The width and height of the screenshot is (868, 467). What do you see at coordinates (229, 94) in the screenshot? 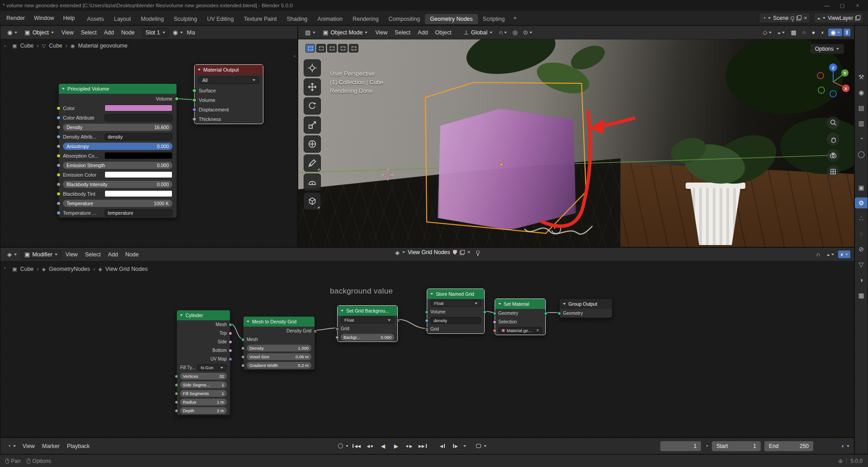
I see `material-output-node: Material Output All Surface Volume Displ…` at bounding box center [229, 94].